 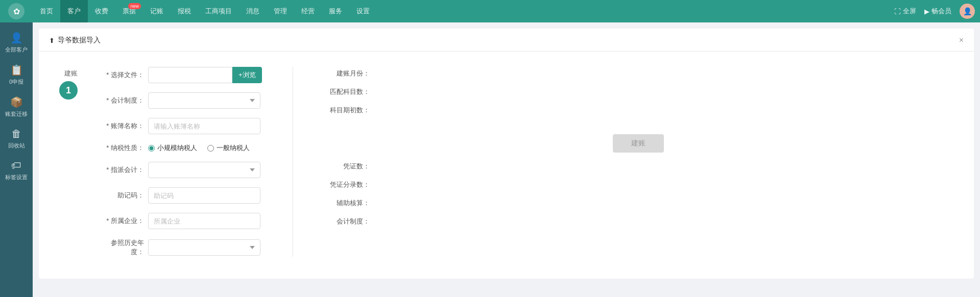 What do you see at coordinates (199, 148) in the screenshot?
I see `tax-type-radio-group: 小规模纳税人 一般纳税人` at bounding box center [199, 148].